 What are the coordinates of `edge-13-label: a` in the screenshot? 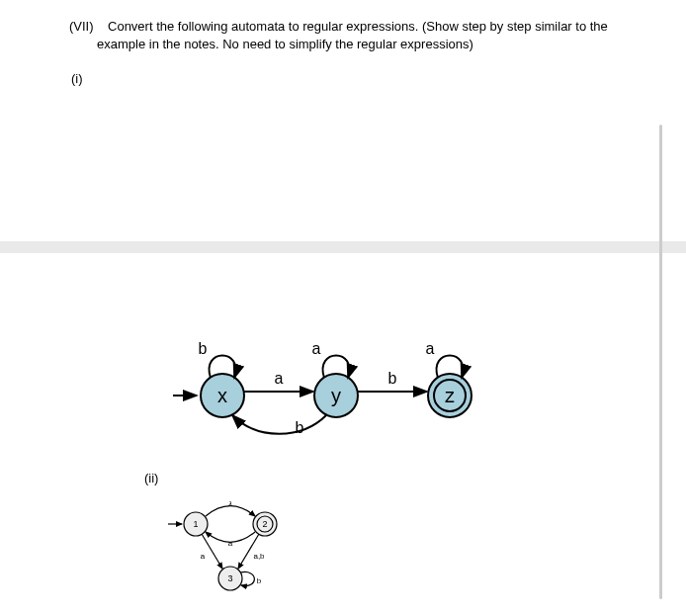 It's located at (204, 556).